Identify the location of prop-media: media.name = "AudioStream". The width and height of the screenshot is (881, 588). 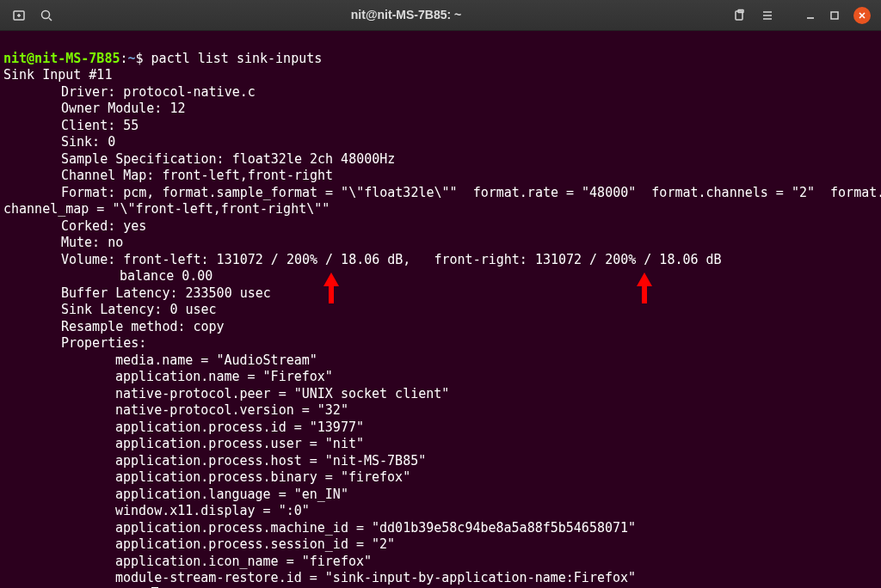
(160, 361).